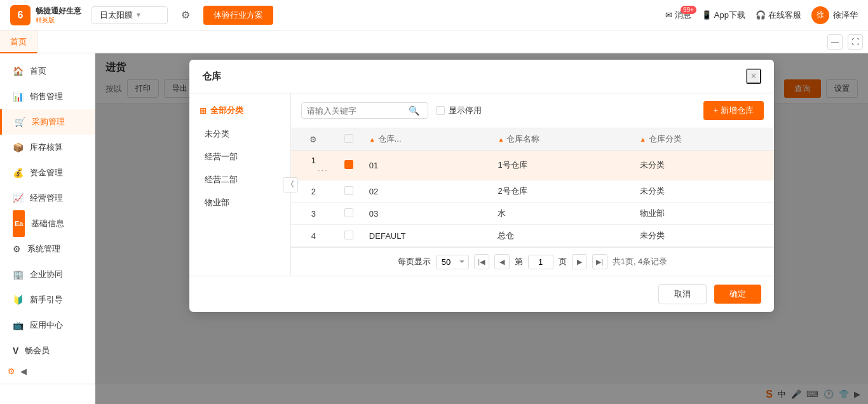 This screenshot has width=868, height=404. I want to click on page-input, so click(541, 262).